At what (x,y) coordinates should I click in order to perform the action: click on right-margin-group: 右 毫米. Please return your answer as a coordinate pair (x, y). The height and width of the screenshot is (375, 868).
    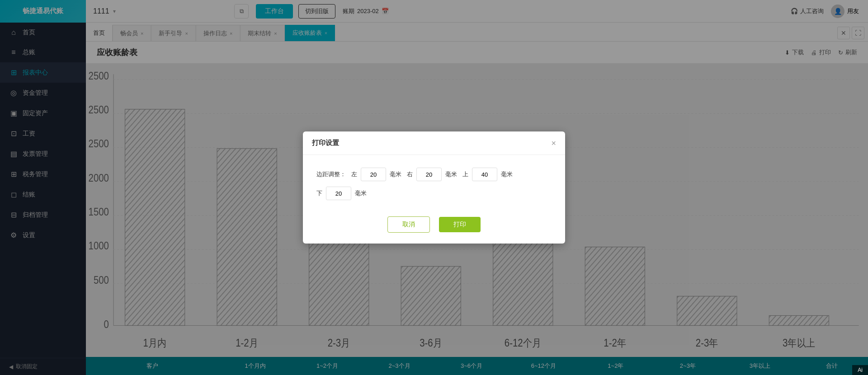
    Looking at the image, I should click on (432, 174).